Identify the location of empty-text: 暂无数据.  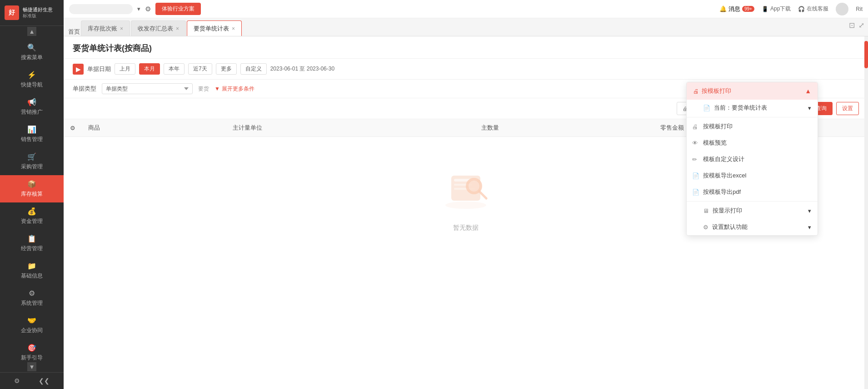
(466, 228).